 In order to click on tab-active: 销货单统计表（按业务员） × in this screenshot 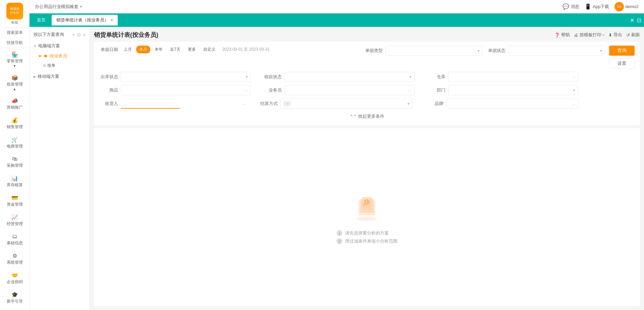, I will do `click(85, 20)`.